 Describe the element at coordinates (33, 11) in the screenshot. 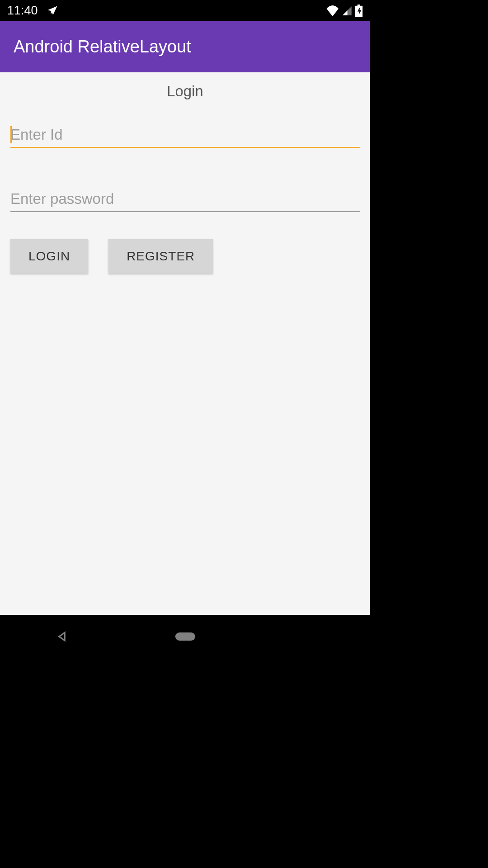

I see `status-left: 11:40` at that location.